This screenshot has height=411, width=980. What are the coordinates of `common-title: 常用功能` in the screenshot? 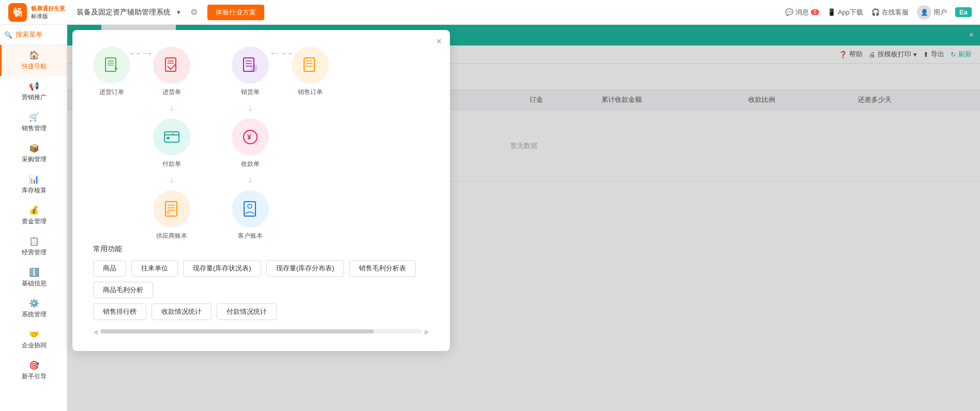 It's located at (261, 249).